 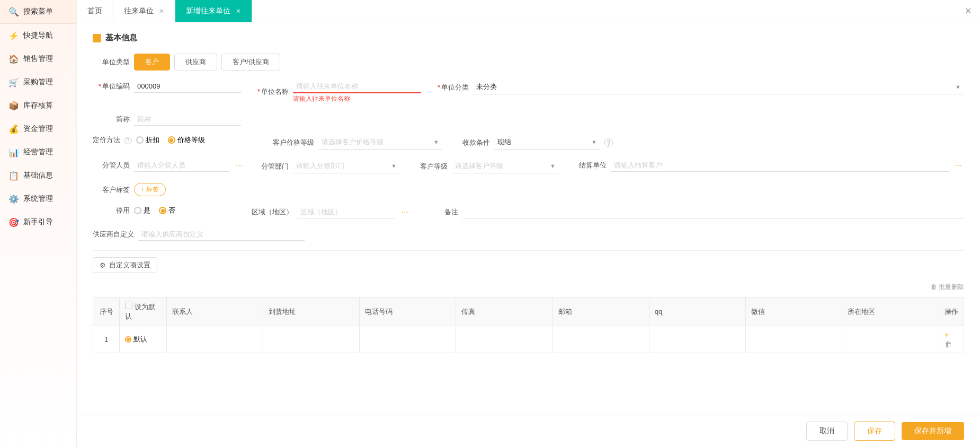 I want to click on row-email, so click(x=601, y=339).